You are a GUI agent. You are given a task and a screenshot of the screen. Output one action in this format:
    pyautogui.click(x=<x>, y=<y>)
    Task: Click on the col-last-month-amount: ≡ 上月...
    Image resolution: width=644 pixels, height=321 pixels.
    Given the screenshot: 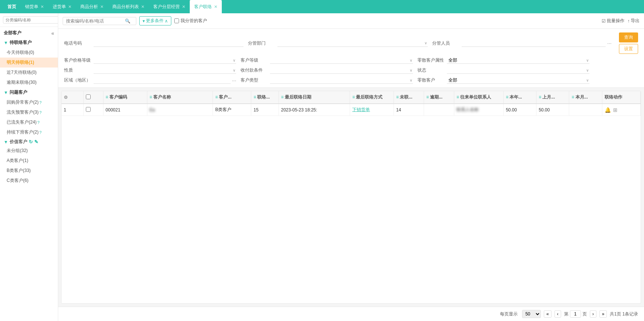 What is the action you would take?
    pyautogui.click(x=553, y=97)
    